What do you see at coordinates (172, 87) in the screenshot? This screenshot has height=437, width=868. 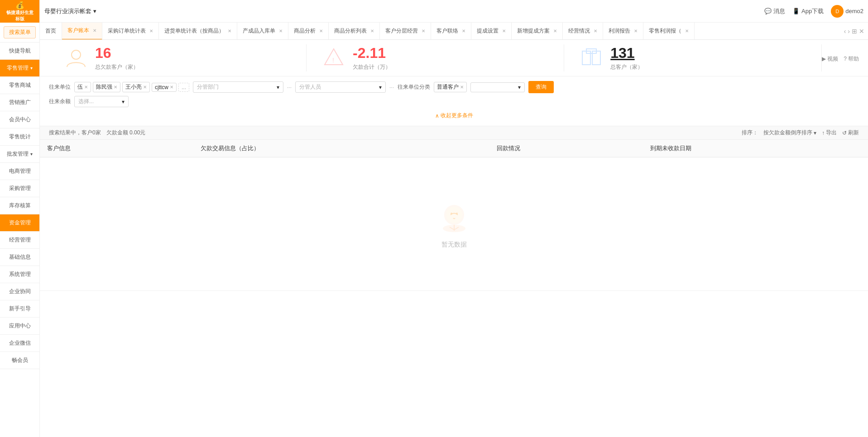 I see `tag-close-cjttcw: ✕` at bounding box center [172, 87].